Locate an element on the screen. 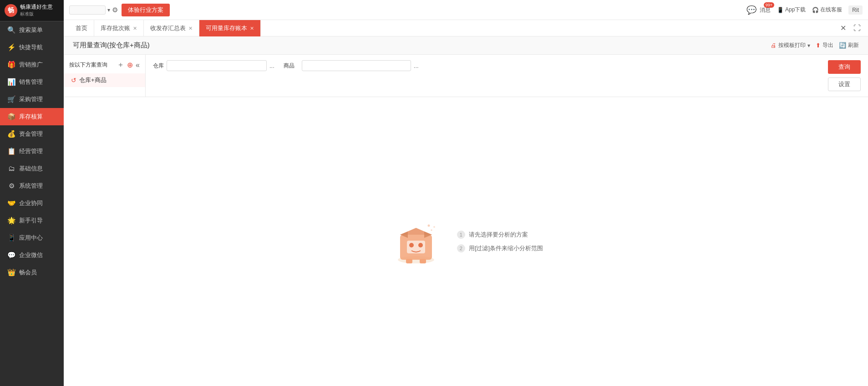  brand-name: 畅康通好生意 is located at coordinates (36, 7).